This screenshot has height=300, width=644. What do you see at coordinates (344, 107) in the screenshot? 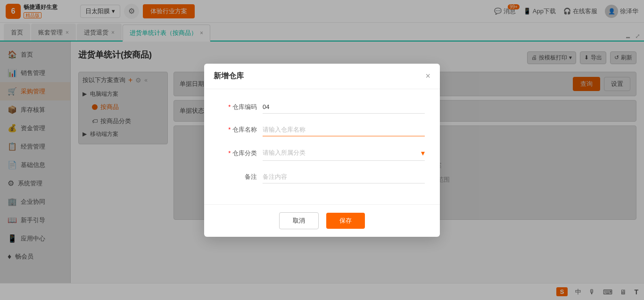
I see `code-input` at bounding box center [344, 107].